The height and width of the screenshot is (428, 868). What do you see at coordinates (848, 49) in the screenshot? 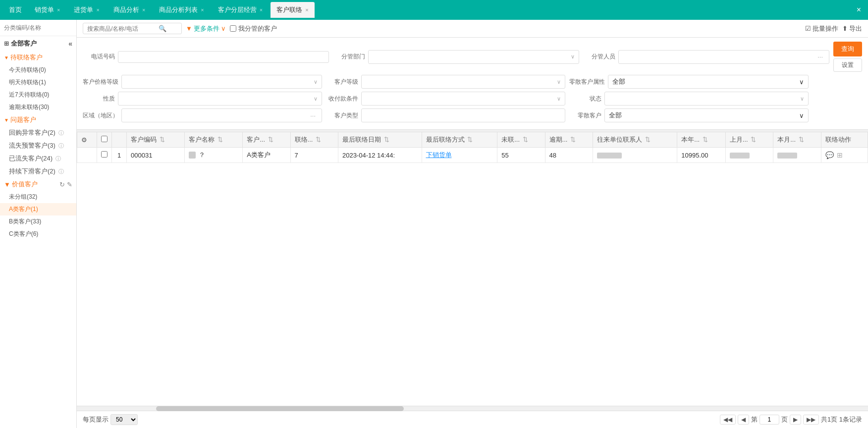
I see `query-button: 查询` at bounding box center [848, 49].